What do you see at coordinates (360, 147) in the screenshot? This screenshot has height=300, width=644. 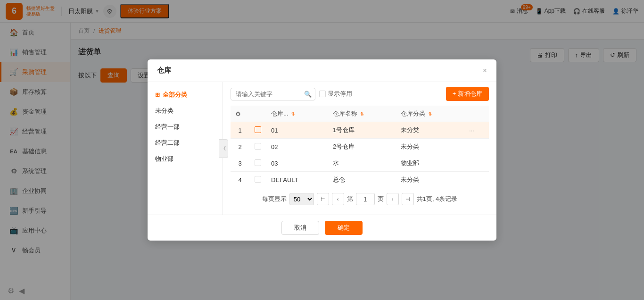 I see `warehouse-table: ⚙ 仓库... ⇅ 仓库名称 ⇅` at bounding box center [360, 147].